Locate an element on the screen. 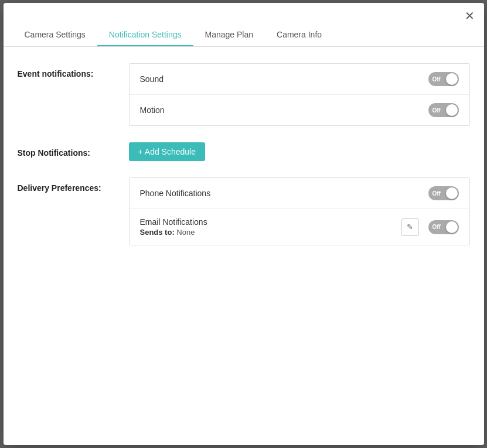 The width and height of the screenshot is (487, 448). tab-bar: Camera Settings Notification Settings Ma… is located at coordinates (244, 35).